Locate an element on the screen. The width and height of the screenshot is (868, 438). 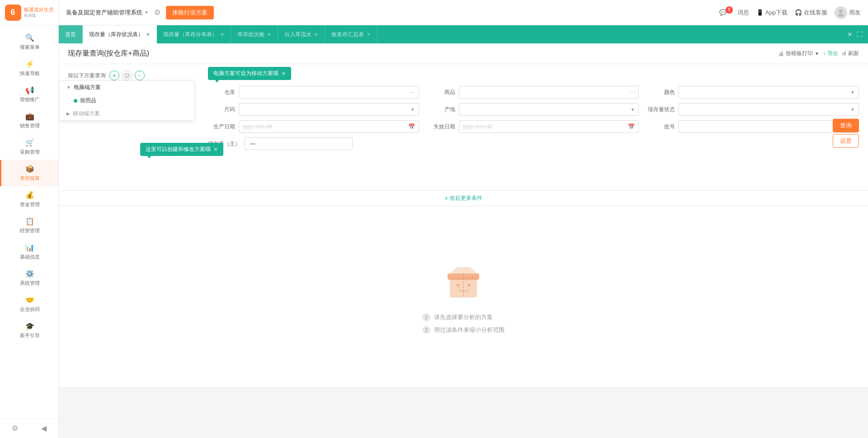
filter-edit-btn: ↺ is located at coordinates (127, 75).